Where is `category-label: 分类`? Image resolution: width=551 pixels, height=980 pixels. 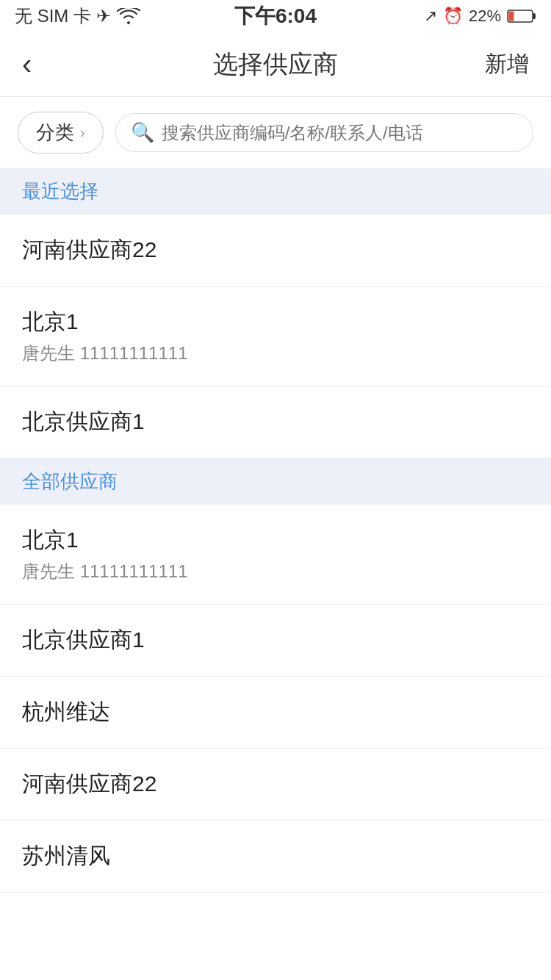
category-label: 分类 is located at coordinates (55, 132).